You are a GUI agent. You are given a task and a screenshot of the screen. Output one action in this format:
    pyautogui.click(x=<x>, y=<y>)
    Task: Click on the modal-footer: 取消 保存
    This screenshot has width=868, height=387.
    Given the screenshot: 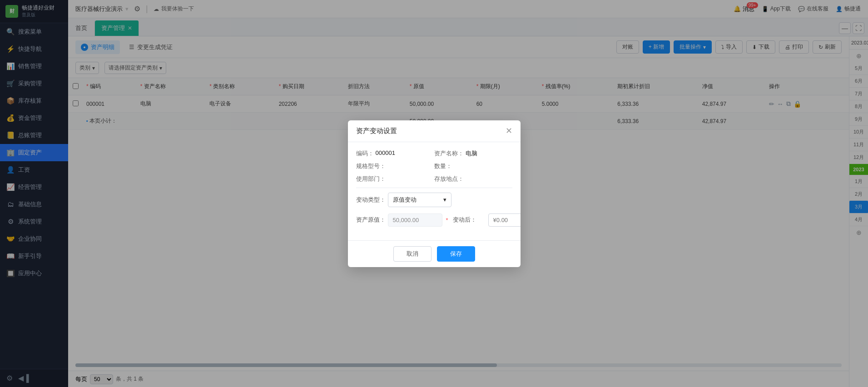 What is the action you would take?
    pyautogui.click(x=434, y=253)
    